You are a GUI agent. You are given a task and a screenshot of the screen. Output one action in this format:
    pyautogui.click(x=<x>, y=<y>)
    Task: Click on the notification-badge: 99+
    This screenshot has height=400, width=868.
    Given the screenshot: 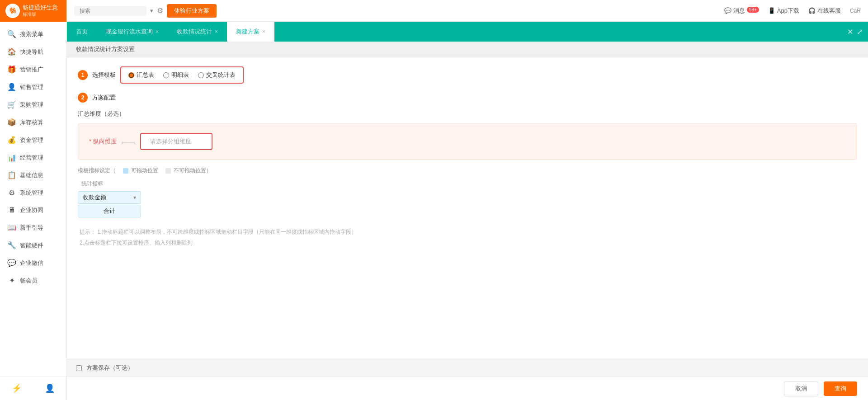 What is the action you would take?
    pyautogui.click(x=753, y=10)
    